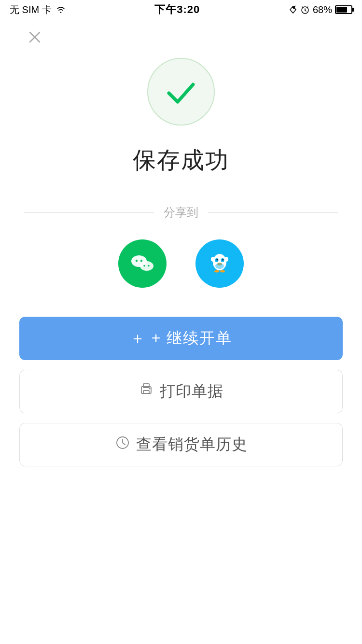 The width and height of the screenshot is (362, 644). I want to click on status-bar: 无 SIM 卡 下午3:20 68%, so click(181, 10).